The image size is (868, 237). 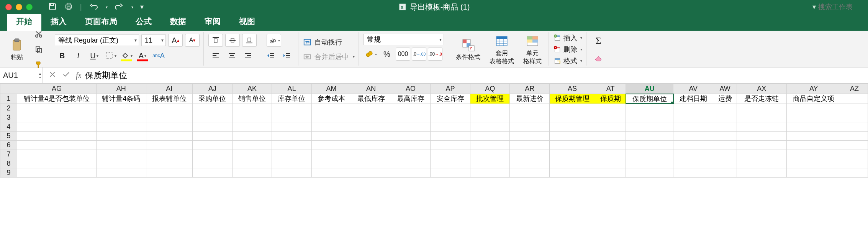 What do you see at coordinates (52, 7) in the screenshot?
I see `save-icon` at bounding box center [52, 7].